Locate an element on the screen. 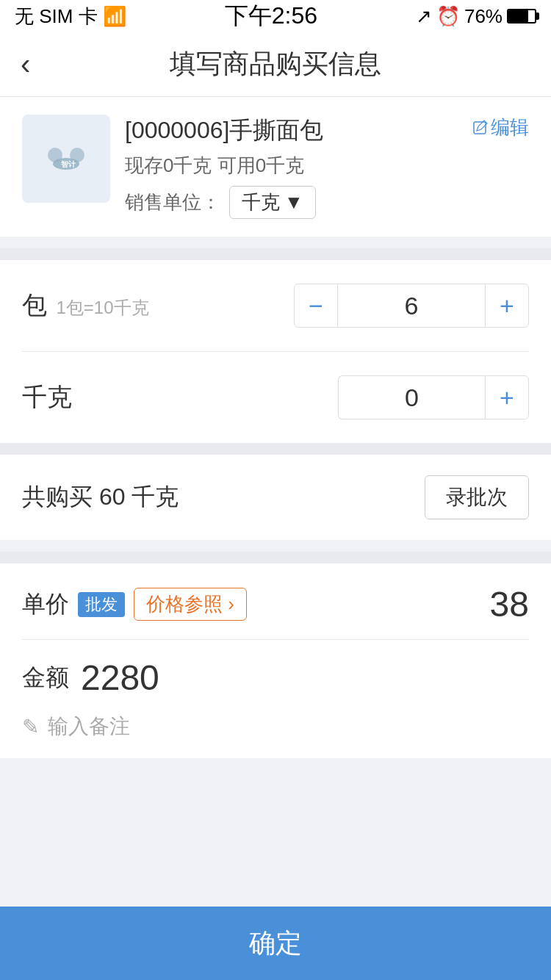 The height and width of the screenshot is (980, 551). unit-select: 千克 ▼ is located at coordinates (273, 203).